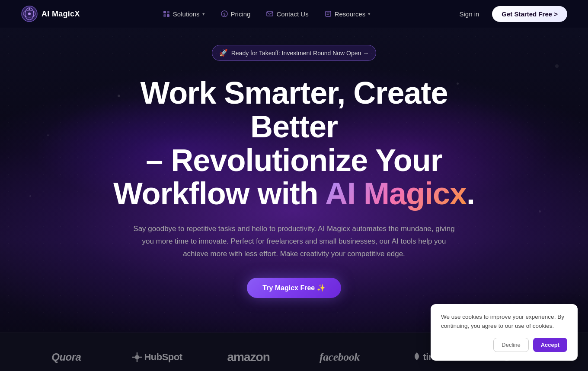  What do you see at coordinates (61, 14) in the screenshot?
I see `logo-text: AI MagicX` at bounding box center [61, 14].